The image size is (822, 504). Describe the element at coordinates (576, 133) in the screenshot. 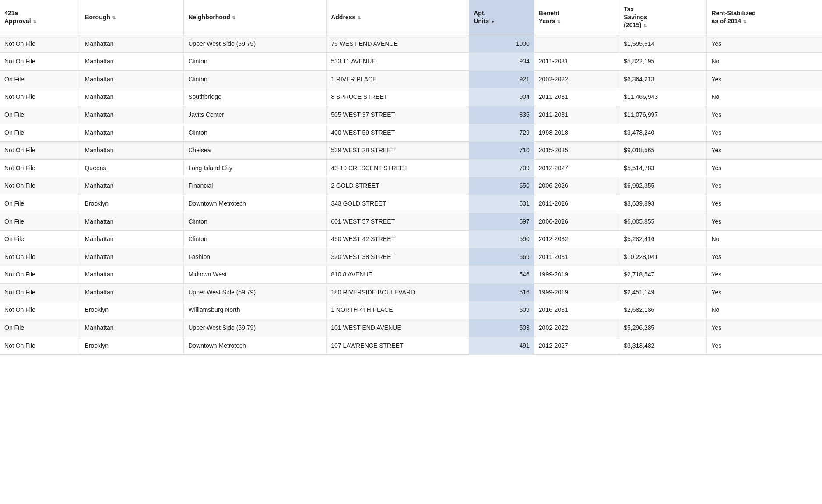

I see `cell-benefit_years: 1998-2018` at that location.